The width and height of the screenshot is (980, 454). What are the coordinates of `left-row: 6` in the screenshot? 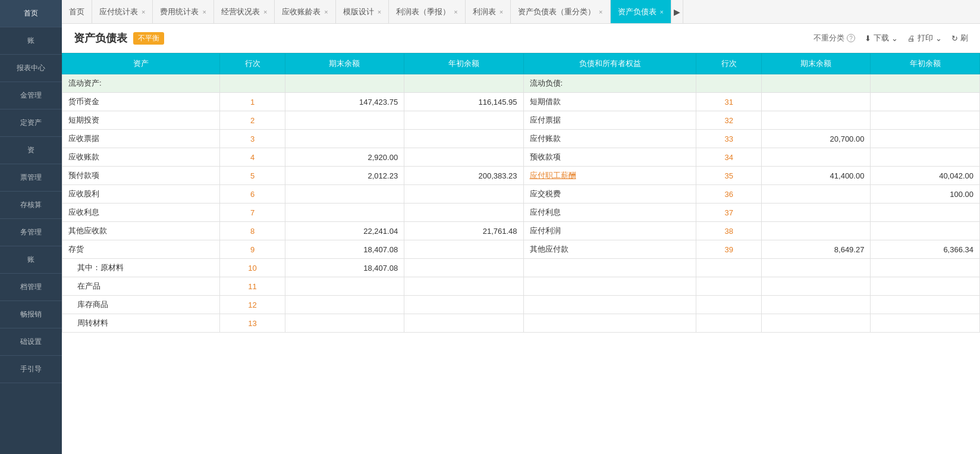 It's located at (252, 194).